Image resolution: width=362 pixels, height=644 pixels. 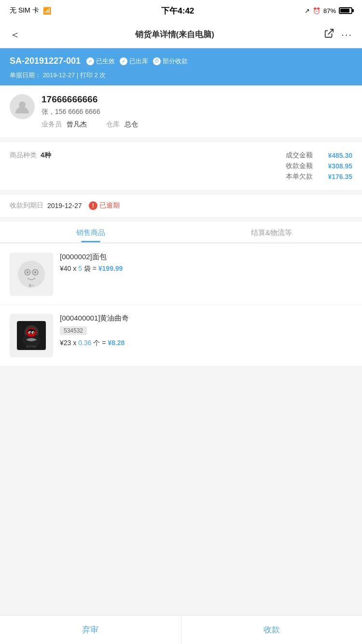 I want to click on product-price-2: ¥23 x 0.36 个 = ¥8.28, so click(x=206, y=343).